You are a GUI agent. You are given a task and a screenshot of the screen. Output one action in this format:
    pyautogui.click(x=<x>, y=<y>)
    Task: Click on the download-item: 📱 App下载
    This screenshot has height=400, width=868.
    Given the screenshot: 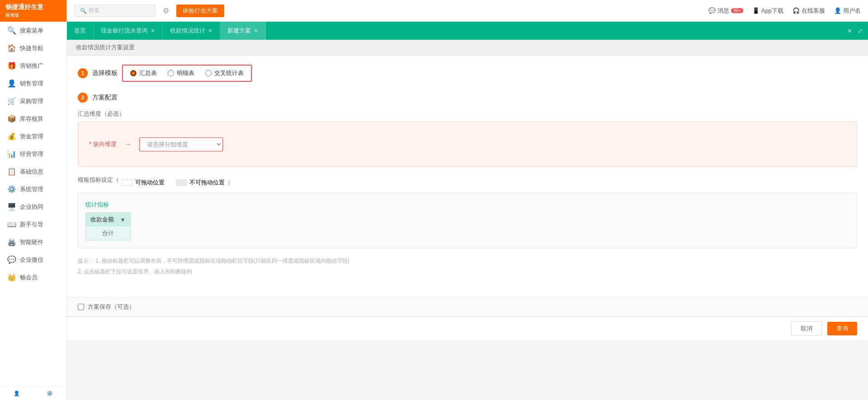 What is the action you would take?
    pyautogui.click(x=768, y=11)
    